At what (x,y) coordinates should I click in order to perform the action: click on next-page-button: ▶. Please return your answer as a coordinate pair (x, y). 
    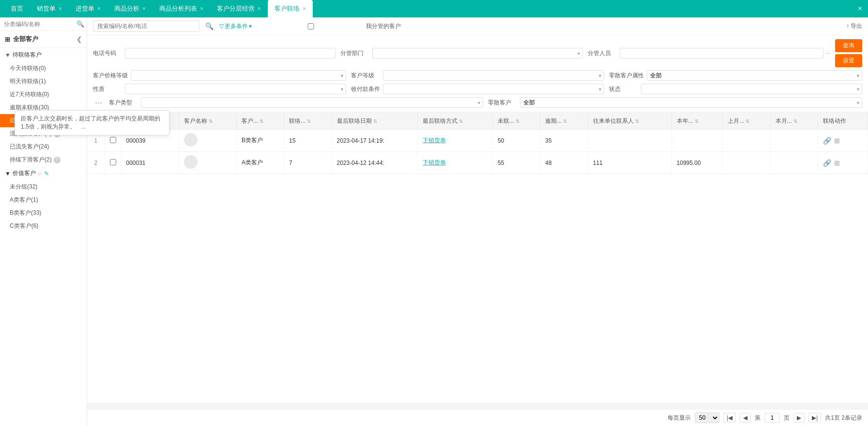
    Looking at the image, I should click on (799, 418).